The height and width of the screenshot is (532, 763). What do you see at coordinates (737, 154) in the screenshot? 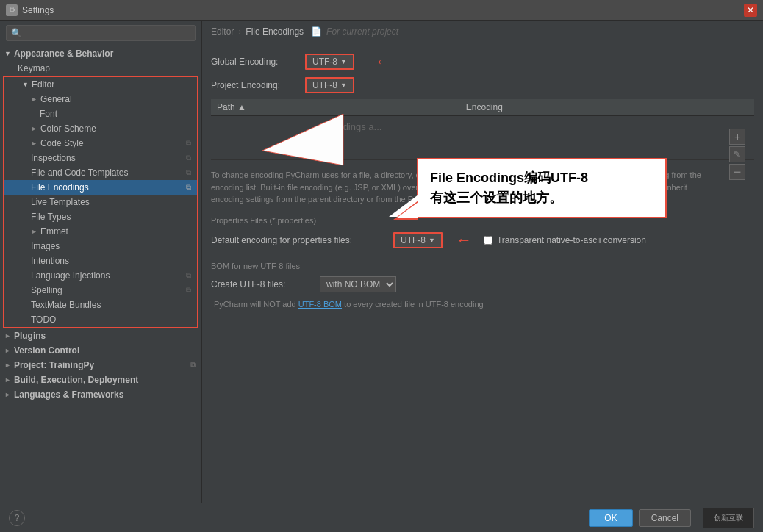
I see `edit-path-button: ✎` at bounding box center [737, 154].